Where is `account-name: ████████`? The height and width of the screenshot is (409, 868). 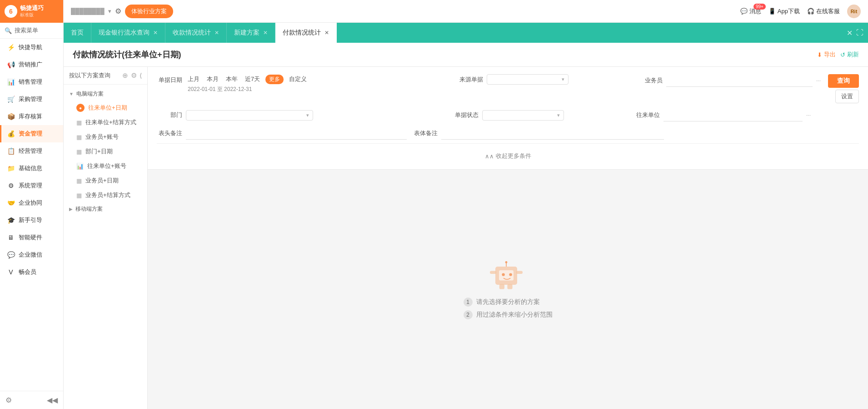
account-name: ████████ is located at coordinates (88, 11).